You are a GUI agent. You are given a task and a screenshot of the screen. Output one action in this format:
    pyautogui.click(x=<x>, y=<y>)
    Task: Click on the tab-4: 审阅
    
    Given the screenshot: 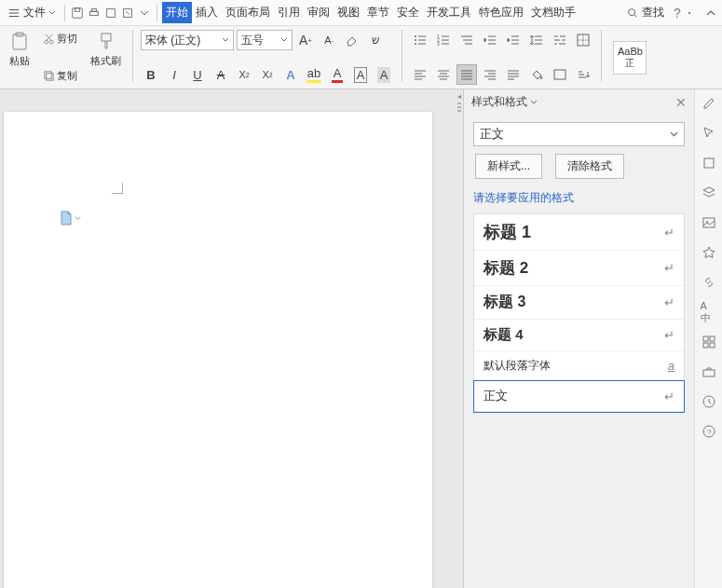 What is the action you would take?
    pyautogui.click(x=319, y=13)
    